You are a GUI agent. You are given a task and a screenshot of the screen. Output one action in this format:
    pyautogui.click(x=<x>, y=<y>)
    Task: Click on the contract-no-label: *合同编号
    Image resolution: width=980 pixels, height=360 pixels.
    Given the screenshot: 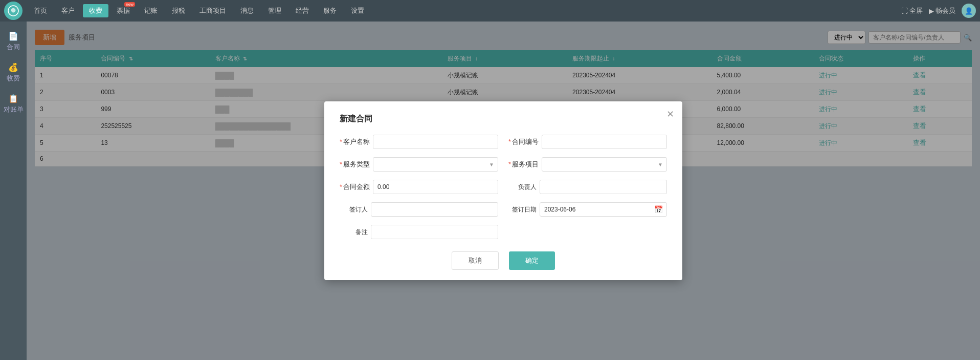 What is the action you would take?
    pyautogui.click(x=524, y=142)
    